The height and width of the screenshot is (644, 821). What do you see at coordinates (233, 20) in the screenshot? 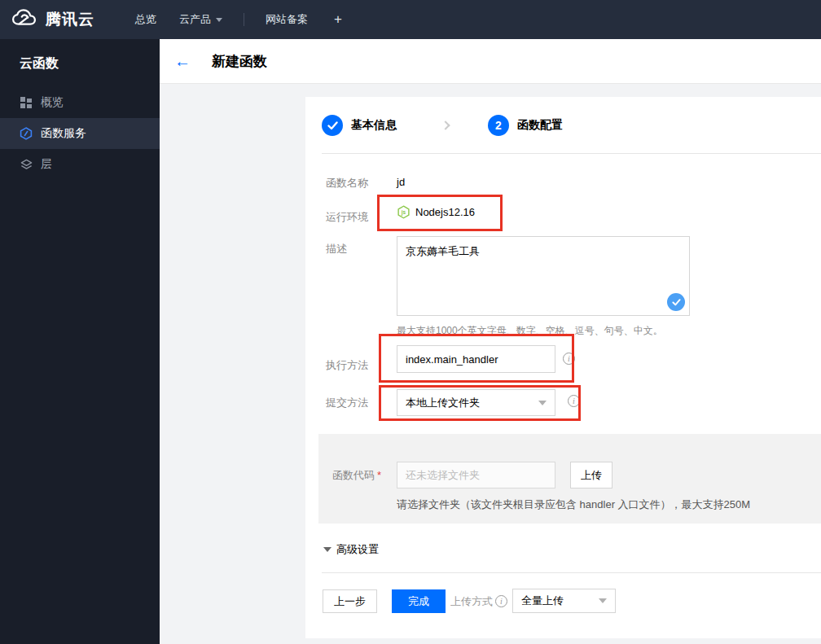
I see `top-nav-items: 总览 云产品 网站备案 +` at bounding box center [233, 20].